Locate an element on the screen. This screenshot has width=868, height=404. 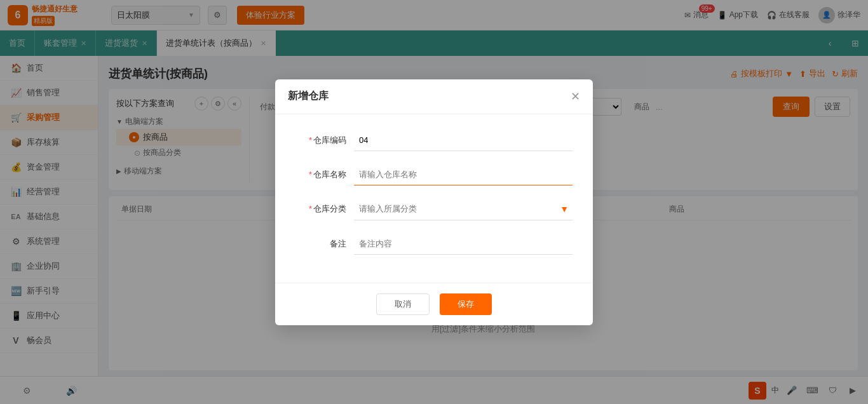
category-input is located at coordinates (455, 209).